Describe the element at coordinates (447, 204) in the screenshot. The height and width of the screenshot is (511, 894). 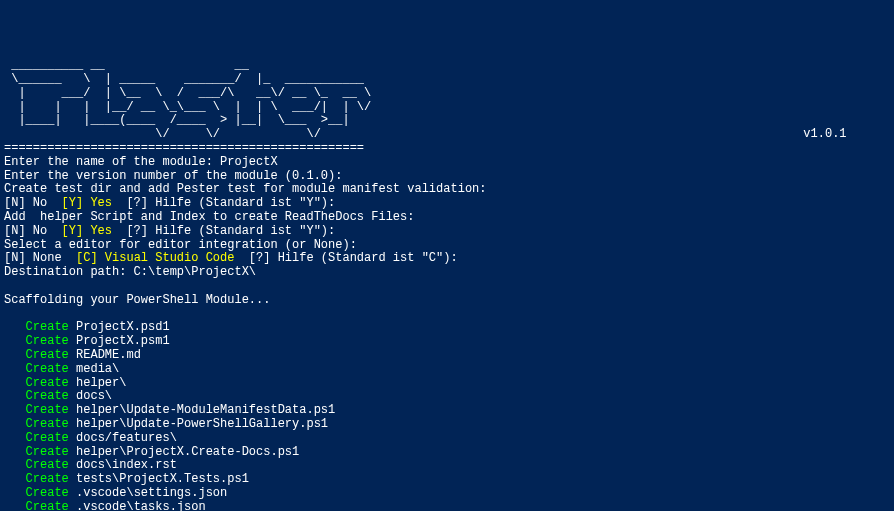
I see `prompt-test-dir-options: [N] No [Y] Yes [?] Hilfe (Standard ist "…` at that location.